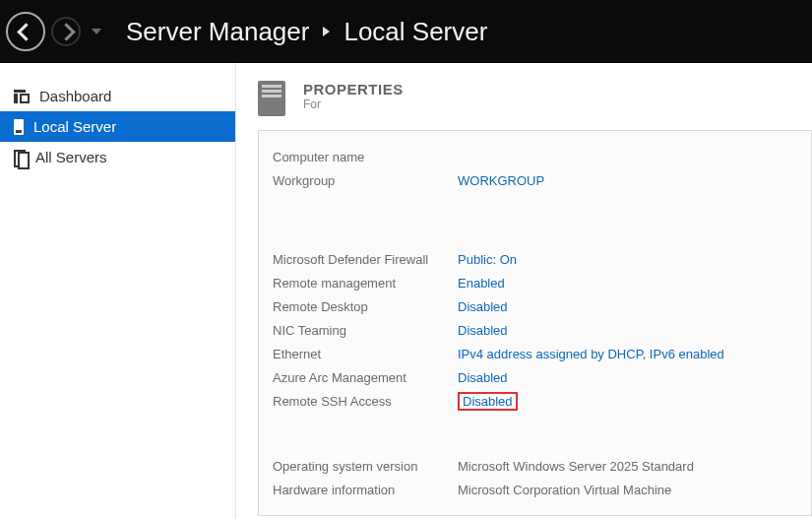 The width and height of the screenshot is (812, 519). What do you see at coordinates (535, 354) in the screenshot?
I see `property-row: Ethernet IPv4 address assigned by DHCP, …` at bounding box center [535, 354].